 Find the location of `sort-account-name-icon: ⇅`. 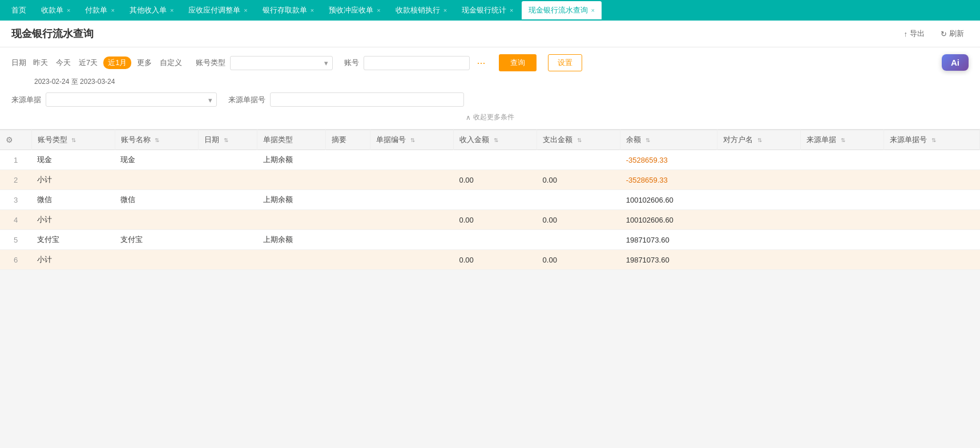

sort-account-name-icon: ⇅ is located at coordinates (157, 140).